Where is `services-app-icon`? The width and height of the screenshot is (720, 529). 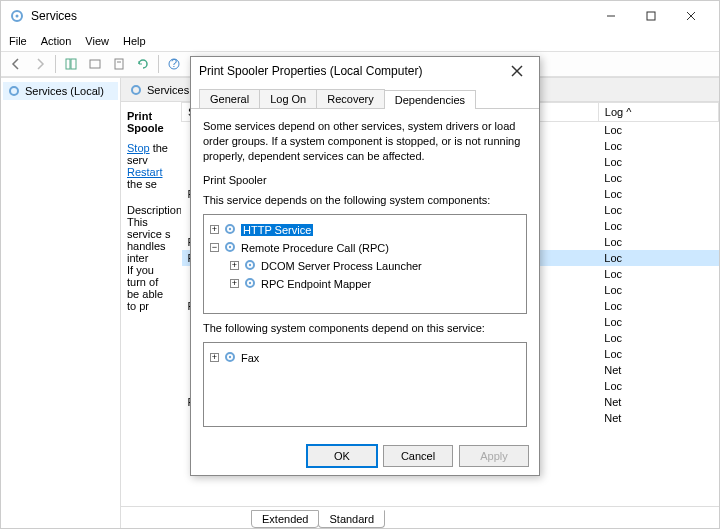 services-app-icon is located at coordinates (17, 16).